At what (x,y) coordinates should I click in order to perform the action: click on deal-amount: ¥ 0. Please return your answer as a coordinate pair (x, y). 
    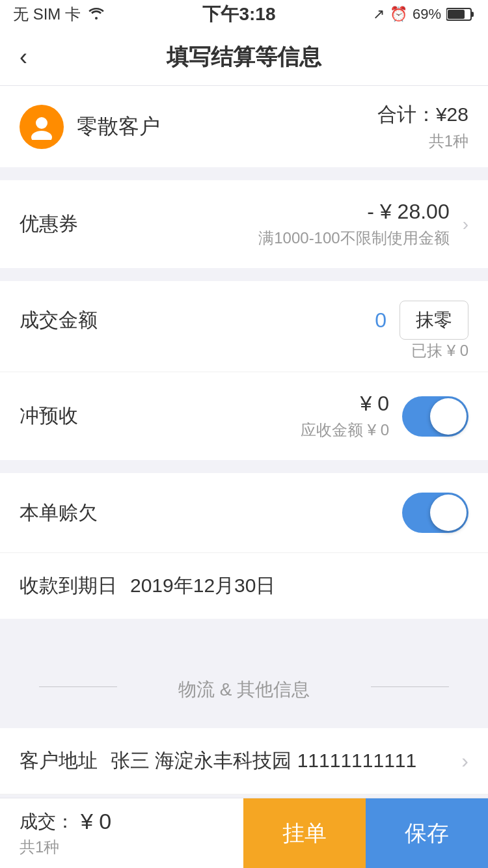
    Looking at the image, I should click on (96, 821).